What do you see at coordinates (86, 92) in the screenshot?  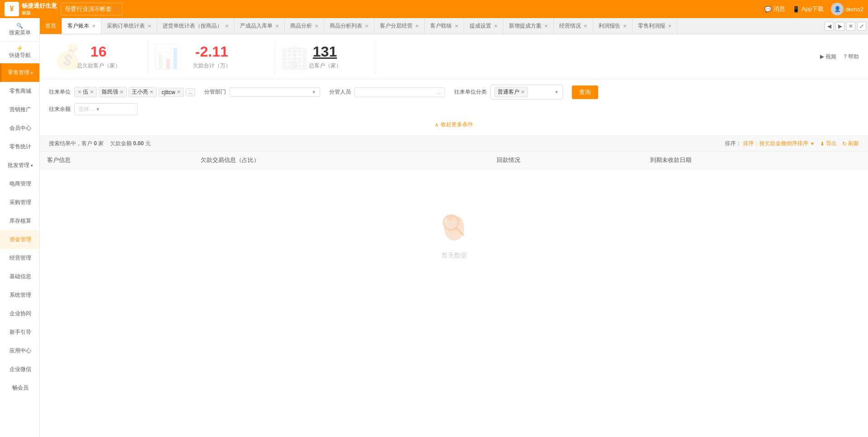 I see `filter-tag-wu: ✕ 伍 ✕` at bounding box center [86, 92].